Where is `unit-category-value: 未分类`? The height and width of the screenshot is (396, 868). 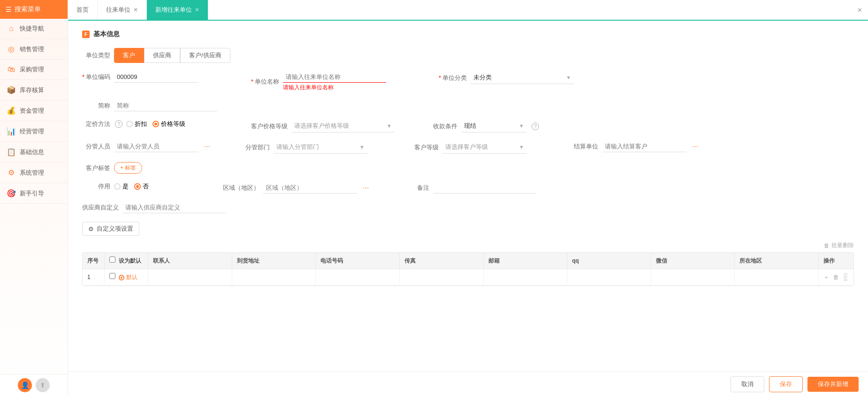
unit-category-value: 未分类 is located at coordinates (482, 78).